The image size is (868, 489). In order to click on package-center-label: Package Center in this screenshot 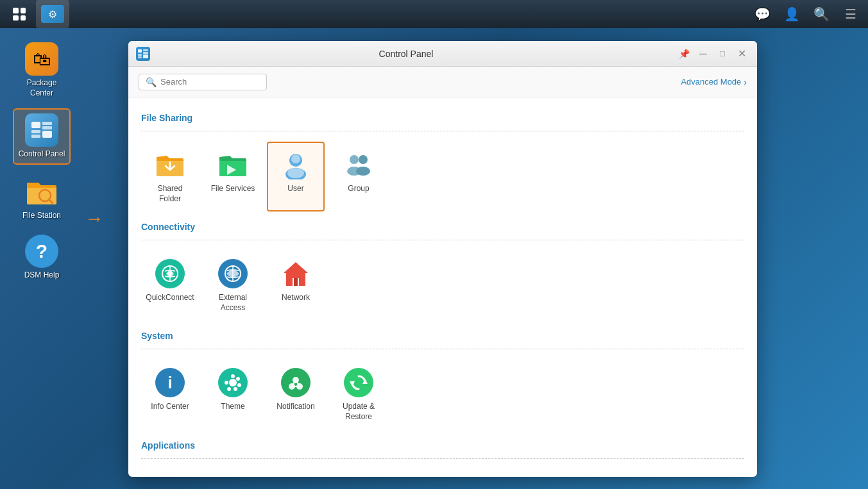, I will do `click(42, 88)`.